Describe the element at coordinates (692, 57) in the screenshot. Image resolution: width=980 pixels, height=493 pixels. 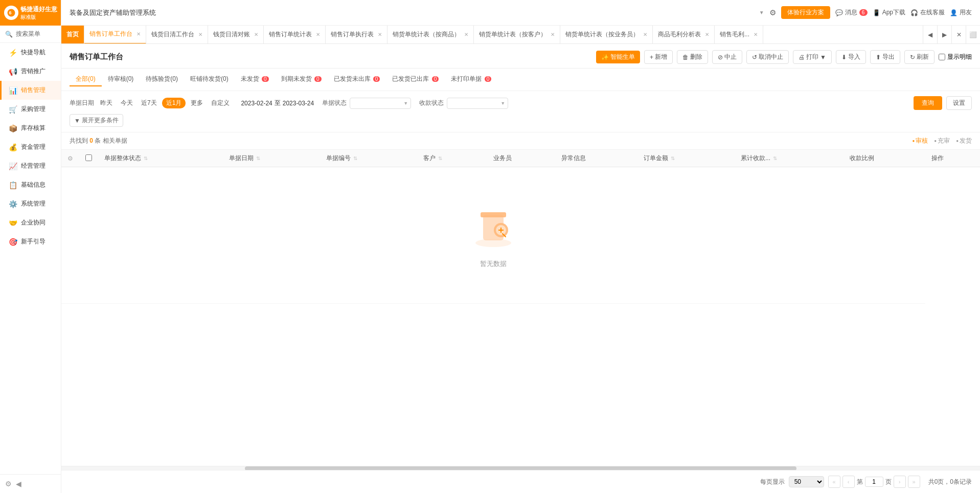
I see `delete-button: 🗑 删除` at that location.